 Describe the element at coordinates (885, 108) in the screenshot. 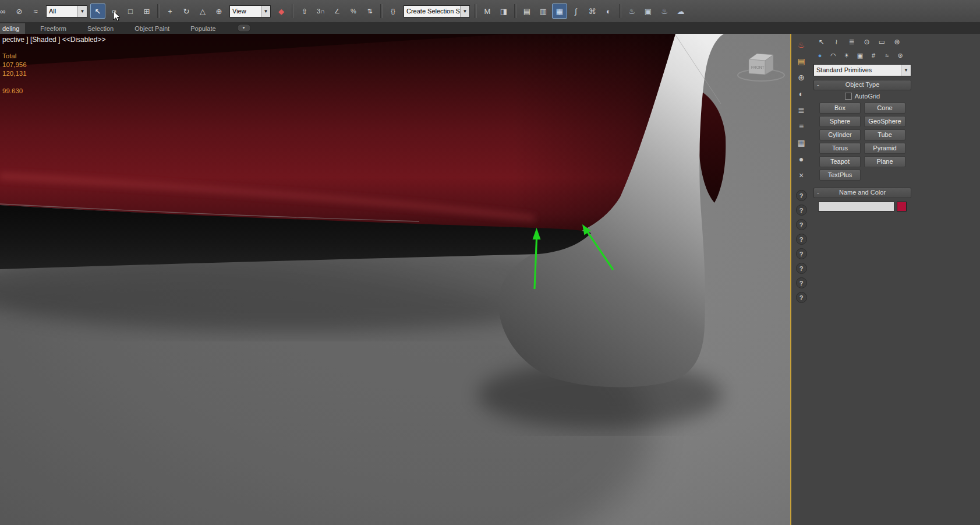

I see `cone-button: Cone` at that location.